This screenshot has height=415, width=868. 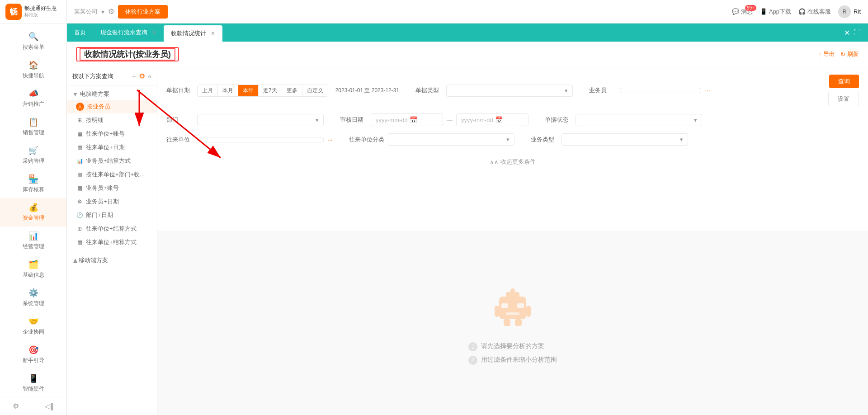 What do you see at coordinates (33, 269) in the screenshot?
I see `sidebar-item-基础信息: 🗂️ 基础信息` at bounding box center [33, 269].